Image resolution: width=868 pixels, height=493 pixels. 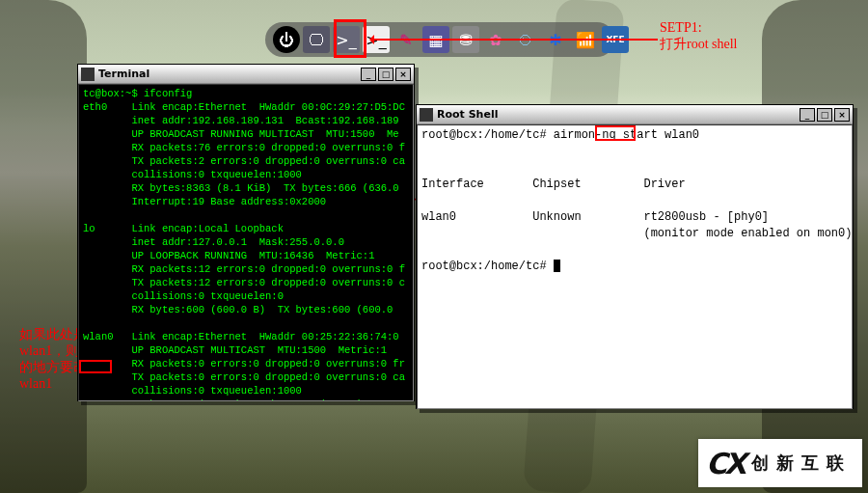 I want to click on rootshell-title-icon, so click(x=426, y=115).